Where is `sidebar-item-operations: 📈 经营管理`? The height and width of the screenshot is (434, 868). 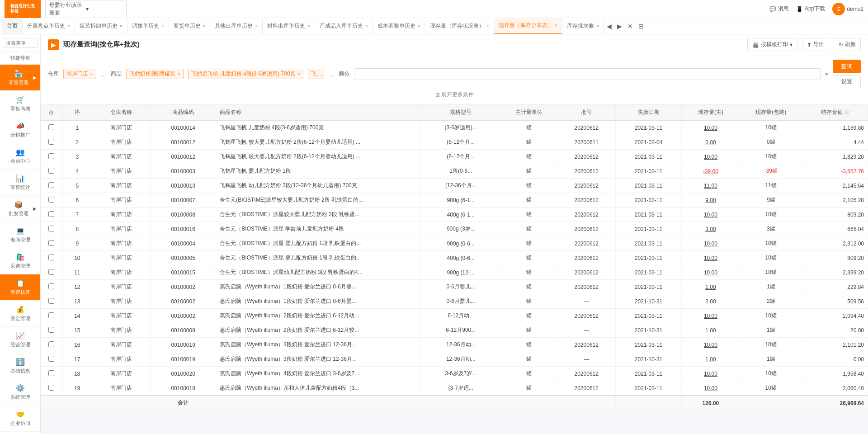
sidebar-item-operations: 📈 经营管理 is located at coordinates (20, 340).